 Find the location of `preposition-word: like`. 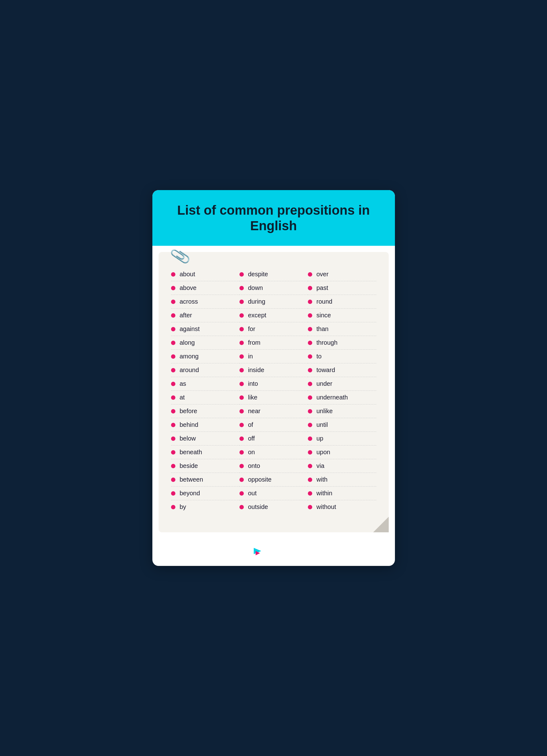

preposition-word: like is located at coordinates (253, 397).